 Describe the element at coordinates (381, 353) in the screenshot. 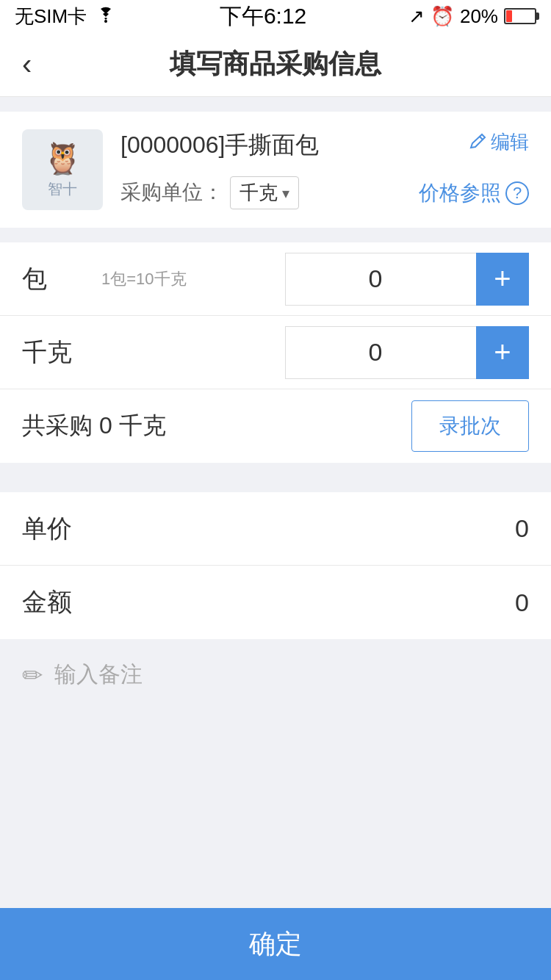

I see `kilogram-input` at that location.